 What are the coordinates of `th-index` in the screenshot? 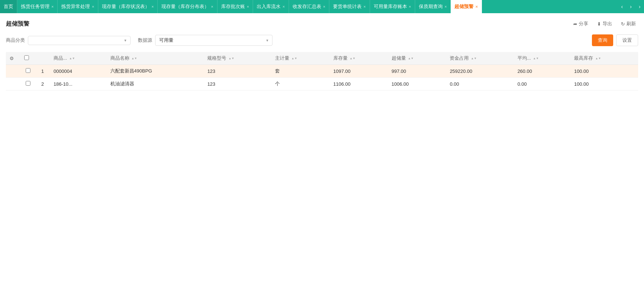 It's located at (43, 59).